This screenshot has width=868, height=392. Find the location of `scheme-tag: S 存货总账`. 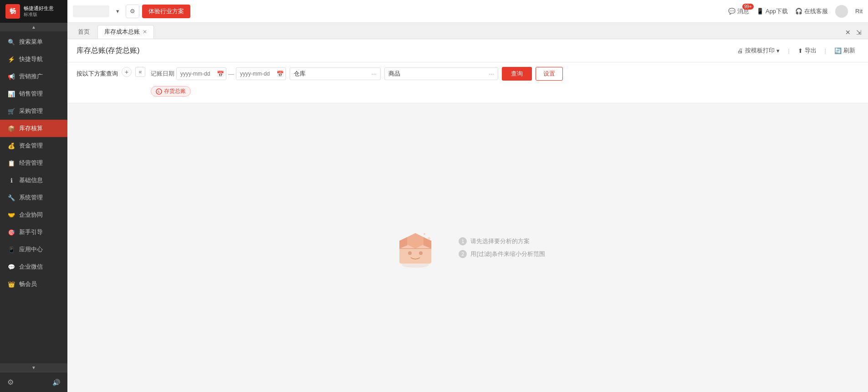

scheme-tag: S 存货总账 is located at coordinates (171, 91).